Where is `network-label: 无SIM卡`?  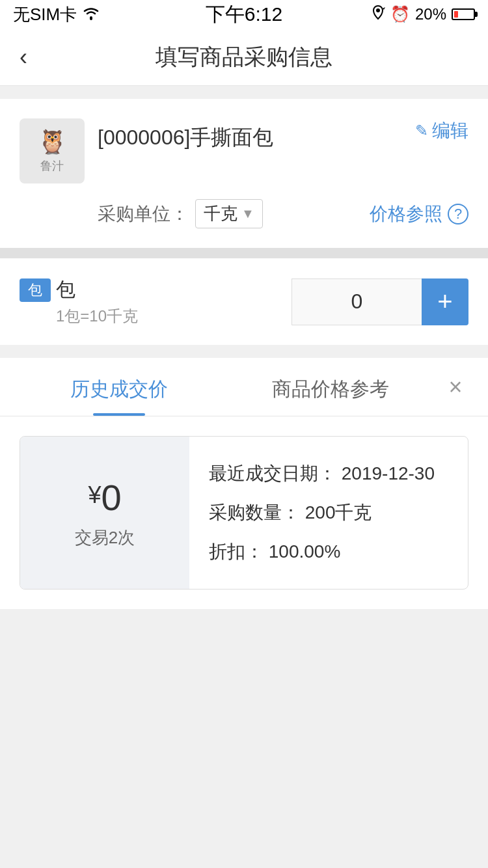
network-label: 无SIM卡 is located at coordinates (45, 14).